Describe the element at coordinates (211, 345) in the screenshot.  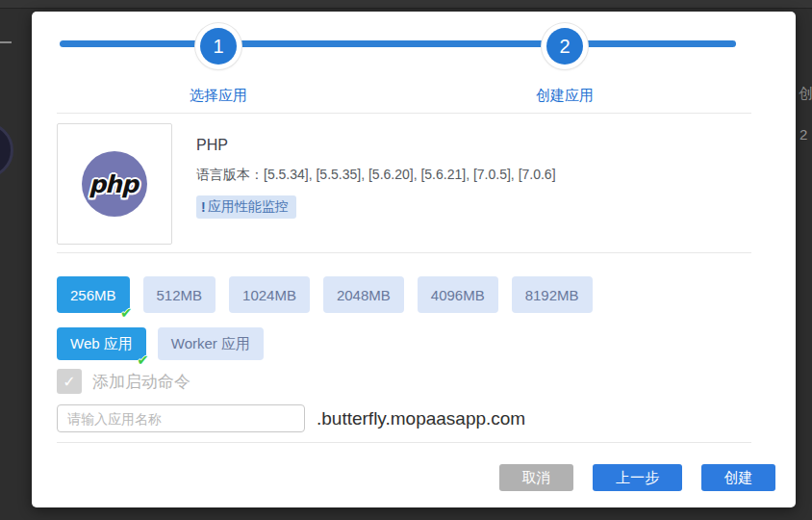
I see `app-type-label: Worker 应用` at that location.